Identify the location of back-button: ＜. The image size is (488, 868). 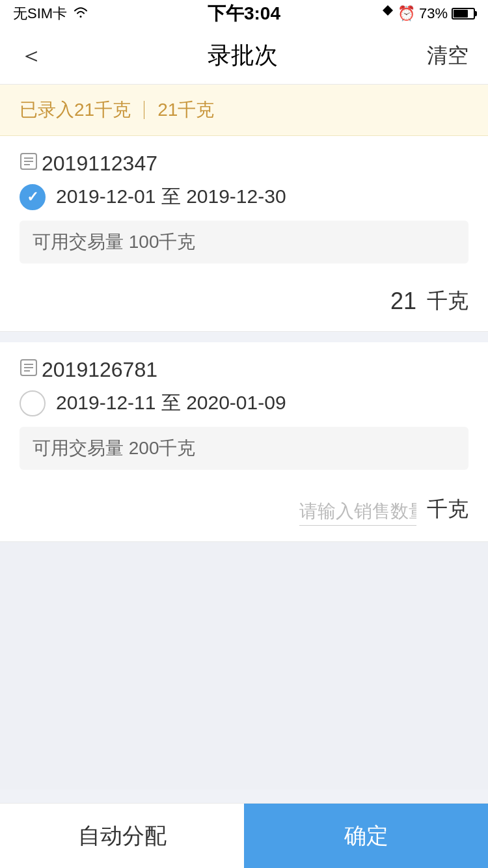
(39, 56).